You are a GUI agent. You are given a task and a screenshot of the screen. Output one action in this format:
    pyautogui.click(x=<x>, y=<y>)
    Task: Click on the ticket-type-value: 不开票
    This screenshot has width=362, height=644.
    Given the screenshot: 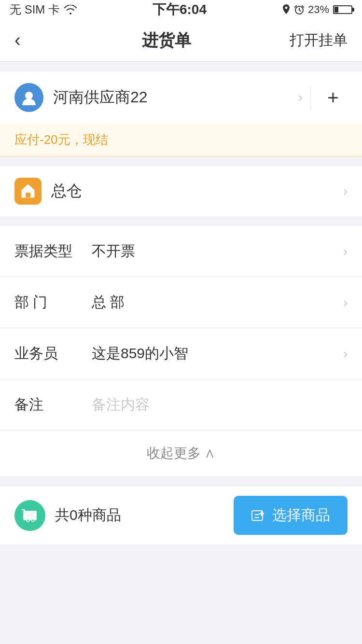 What is the action you would take?
    pyautogui.click(x=217, y=251)
    